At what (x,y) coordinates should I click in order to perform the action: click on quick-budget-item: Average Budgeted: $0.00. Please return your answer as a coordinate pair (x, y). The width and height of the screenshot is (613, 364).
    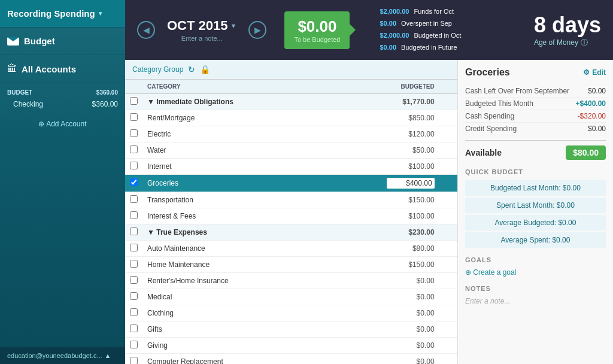
    Looking at the image, I should click on (535, 223).